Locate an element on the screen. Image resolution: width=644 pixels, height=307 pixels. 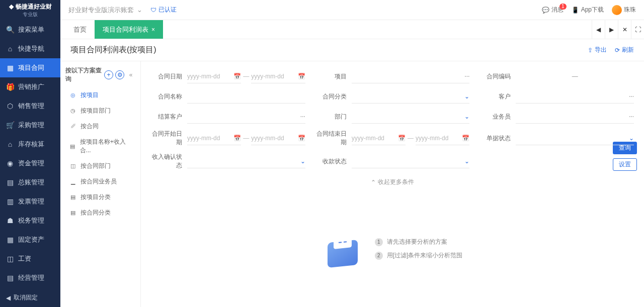
settings-button: 设置 is located at coordinates (625, 165).